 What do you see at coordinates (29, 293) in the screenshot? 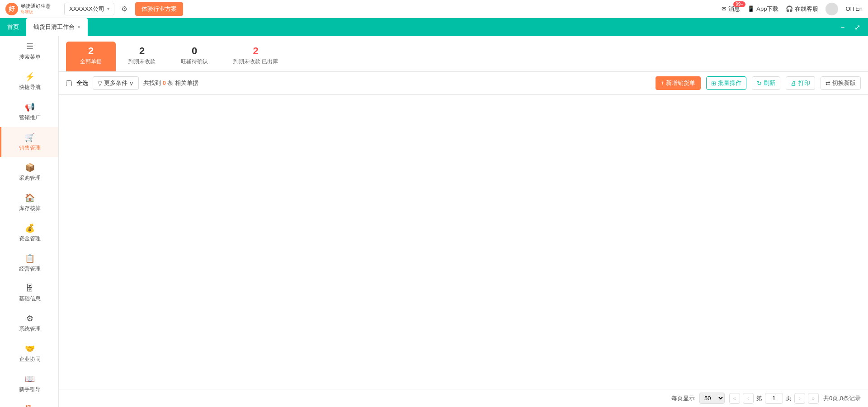
I see `sidebar-item-basic-info: 🗄 基础信息` at bounding box center [29, 293].